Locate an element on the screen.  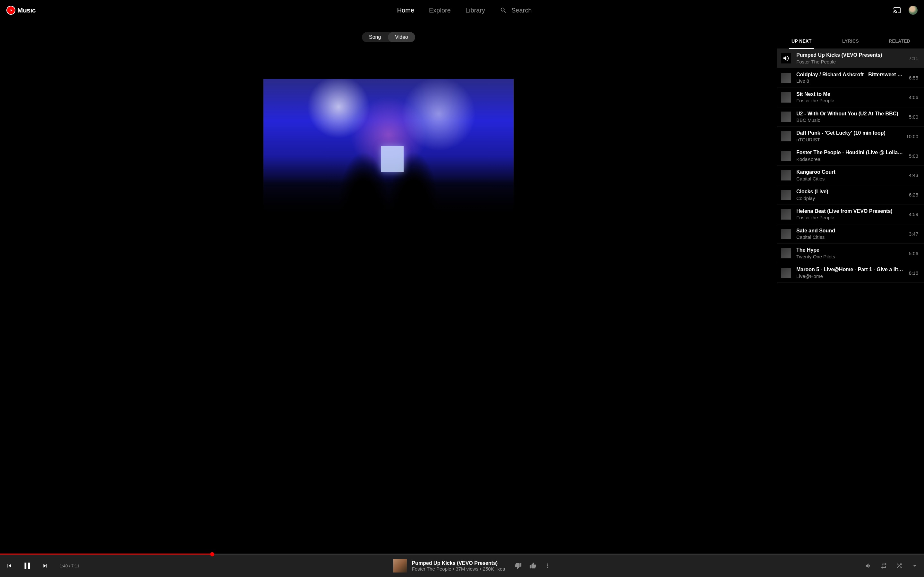
next-button is located at coordinates (45, 566).